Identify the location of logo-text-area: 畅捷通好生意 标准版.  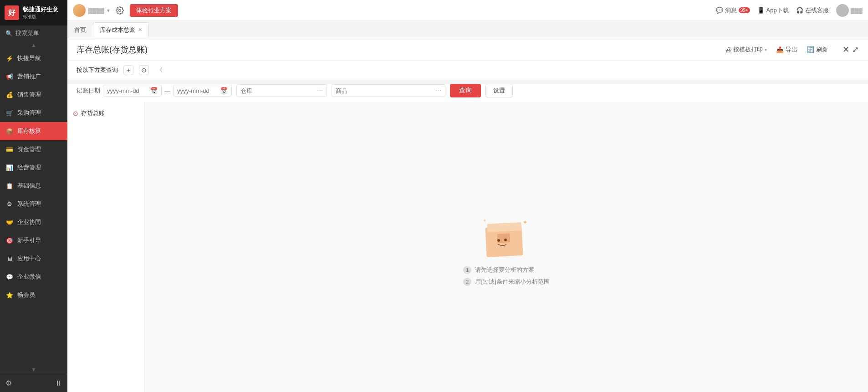
(41, 13).